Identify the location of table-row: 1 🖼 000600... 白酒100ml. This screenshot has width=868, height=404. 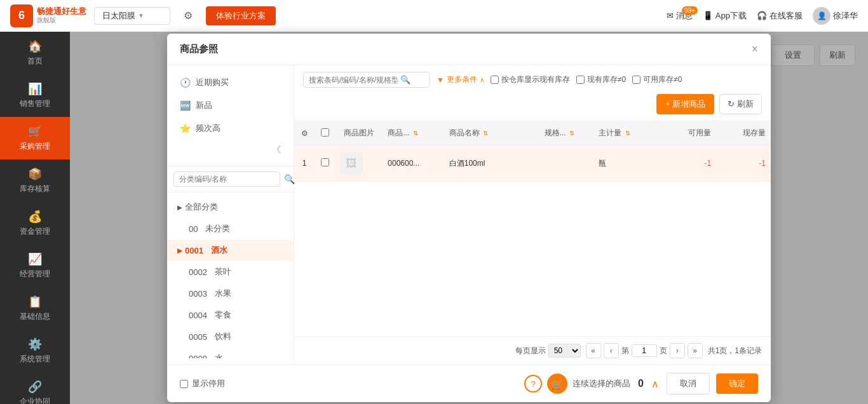
(532, 164).